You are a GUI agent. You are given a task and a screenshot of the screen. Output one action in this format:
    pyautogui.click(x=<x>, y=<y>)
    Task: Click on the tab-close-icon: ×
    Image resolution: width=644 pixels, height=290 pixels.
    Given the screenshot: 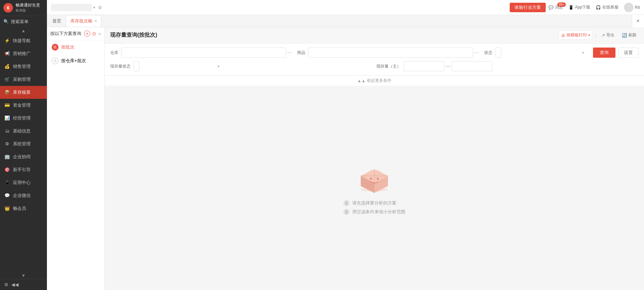 What is the action you would take?
    pyautogui.click(x=96, y=21)
    